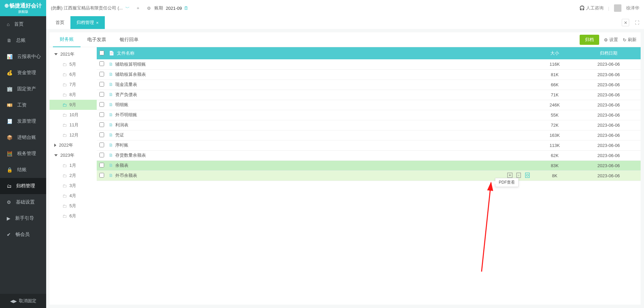  What do you see at coordinates (510, 175) in the screenshot?
I see `download-excel-icon` at bounding box center [510, 175].